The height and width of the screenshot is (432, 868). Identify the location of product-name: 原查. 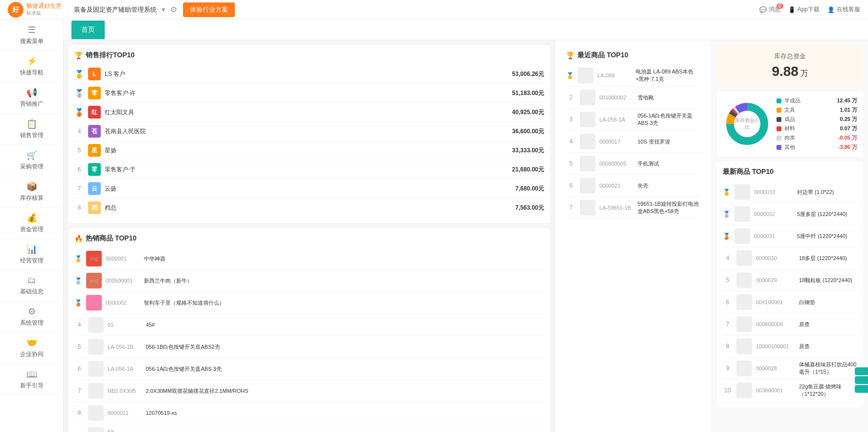
(828, 347).